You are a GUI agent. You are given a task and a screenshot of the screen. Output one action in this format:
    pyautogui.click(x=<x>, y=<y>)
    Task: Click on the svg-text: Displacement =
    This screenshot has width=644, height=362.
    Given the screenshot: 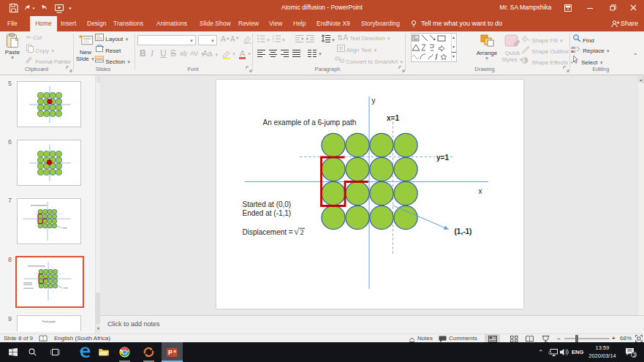 What is the action you would take?
    pyautogui.click(x=268, y=233)
    